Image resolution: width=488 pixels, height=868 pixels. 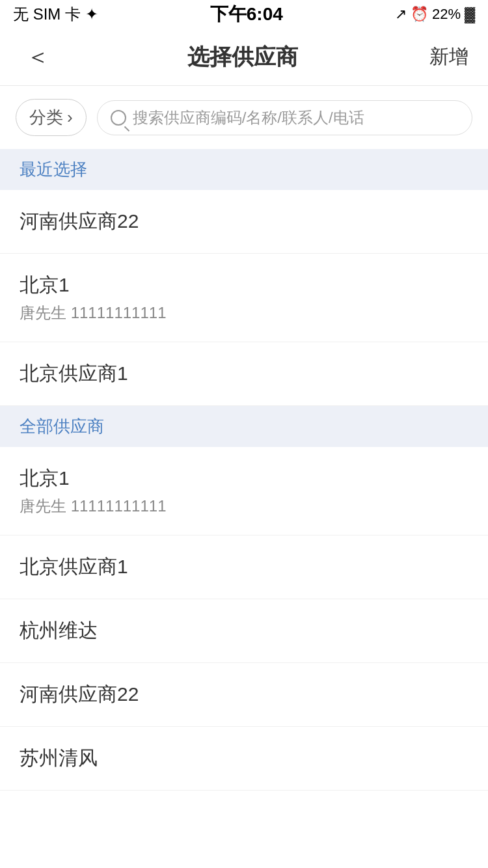 What do you see at coordinates (419, 14) in the screenshot?
I see `alarm-icon: ⏰` at bounding box center [419, 14].